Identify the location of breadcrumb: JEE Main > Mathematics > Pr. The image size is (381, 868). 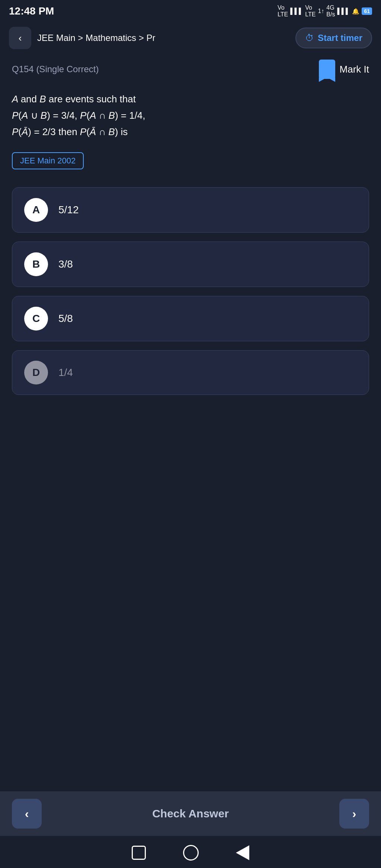
(163, 38).